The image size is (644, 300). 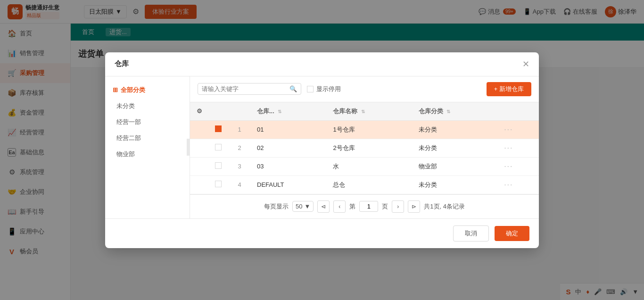 What do you see at coordinates (455, 185) in the screenshot?
I see `row-category-3: 未分类` at bounding box center [455, 185].